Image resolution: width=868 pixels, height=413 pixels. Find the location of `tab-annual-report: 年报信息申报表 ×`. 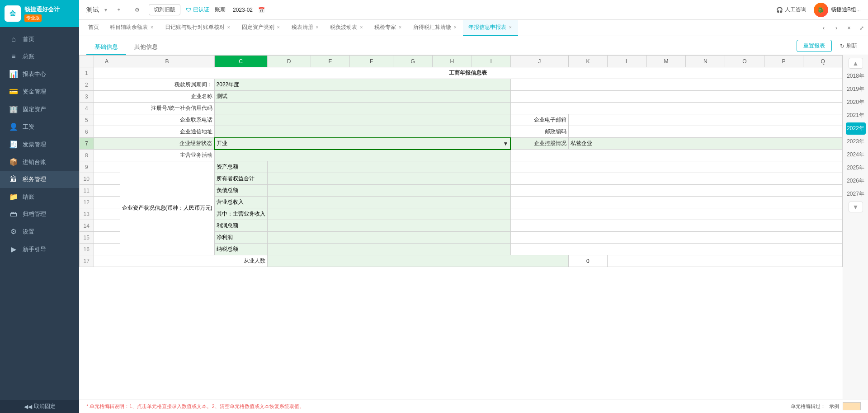

tab-annual-report: 年报信息申报表 × is located at coordinates (491, 28).